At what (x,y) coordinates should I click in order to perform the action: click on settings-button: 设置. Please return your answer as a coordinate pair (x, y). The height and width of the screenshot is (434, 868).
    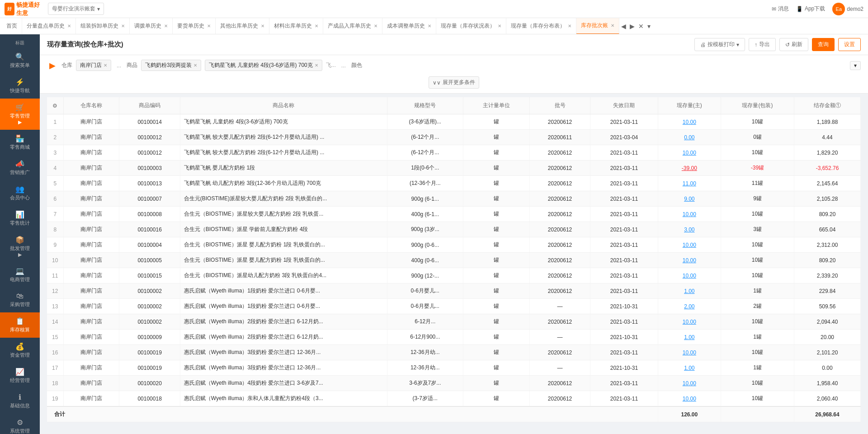
    Looking at the image, I should click on (849, 44).